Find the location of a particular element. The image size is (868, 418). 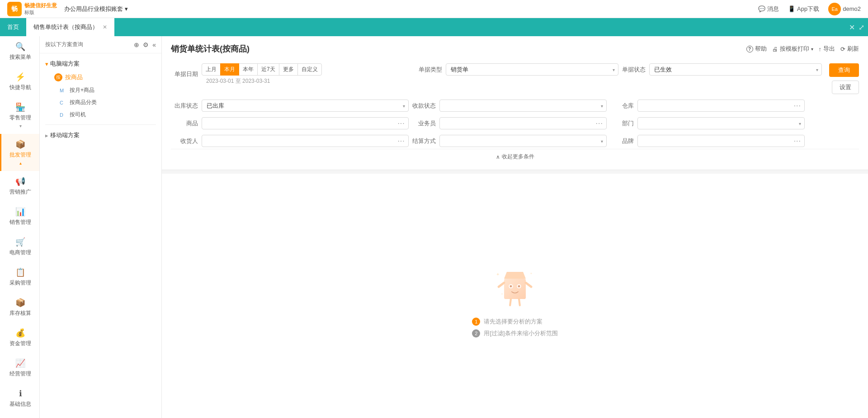

date-tab-7days: 近7天 is located at coordinates (269, 70).